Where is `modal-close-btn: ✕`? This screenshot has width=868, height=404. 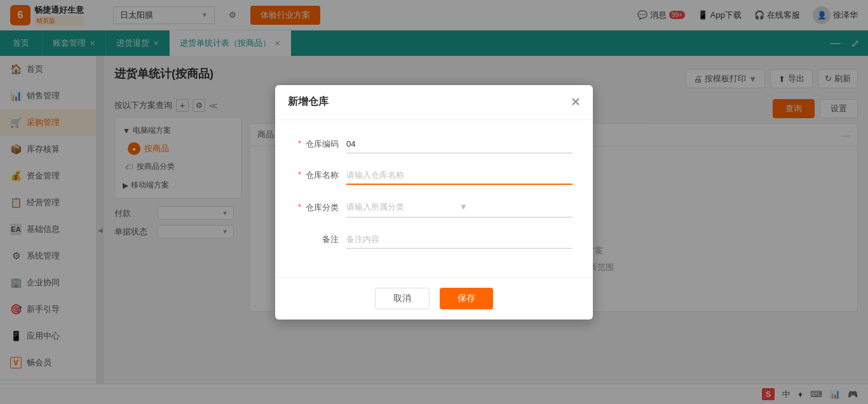 modal-close-btn: ✕ is located at coordinates (576, 102).